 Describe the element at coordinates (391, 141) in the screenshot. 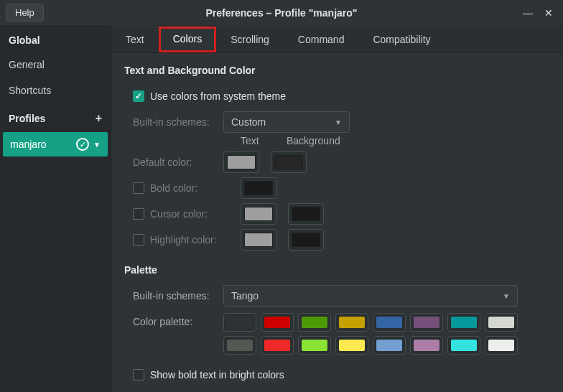

I see `color-grid-header: Text Background` at that location.